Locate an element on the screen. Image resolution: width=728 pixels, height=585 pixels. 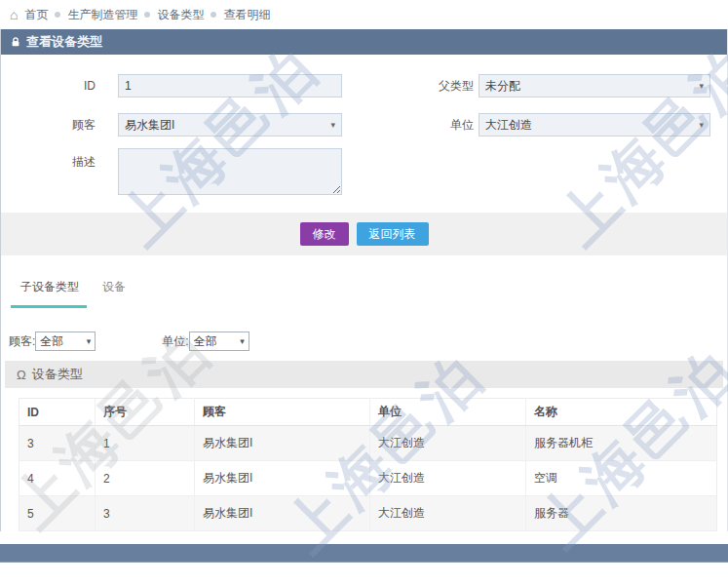
unit-label: 单位 is located at coordinates (423, 125).